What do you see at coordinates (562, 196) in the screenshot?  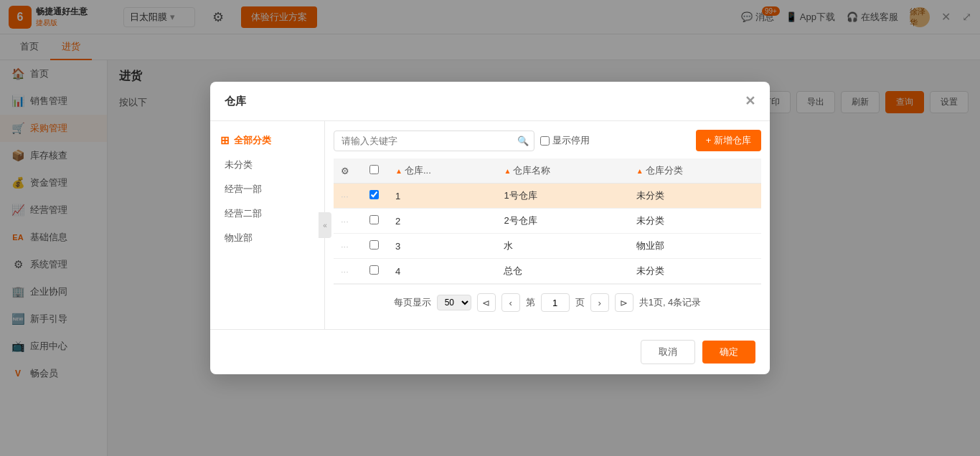 I see `cell-name: 1号仓库` at bounding box center [562, 196].